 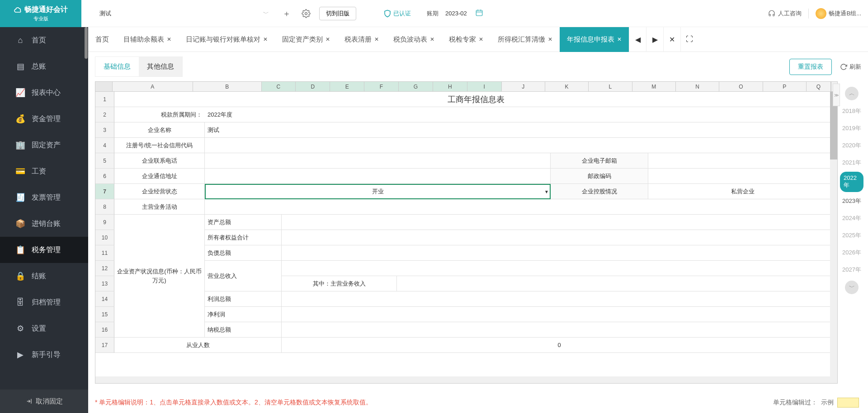 I want to click on year-2027: 2027年, so click(x=852, y=270).